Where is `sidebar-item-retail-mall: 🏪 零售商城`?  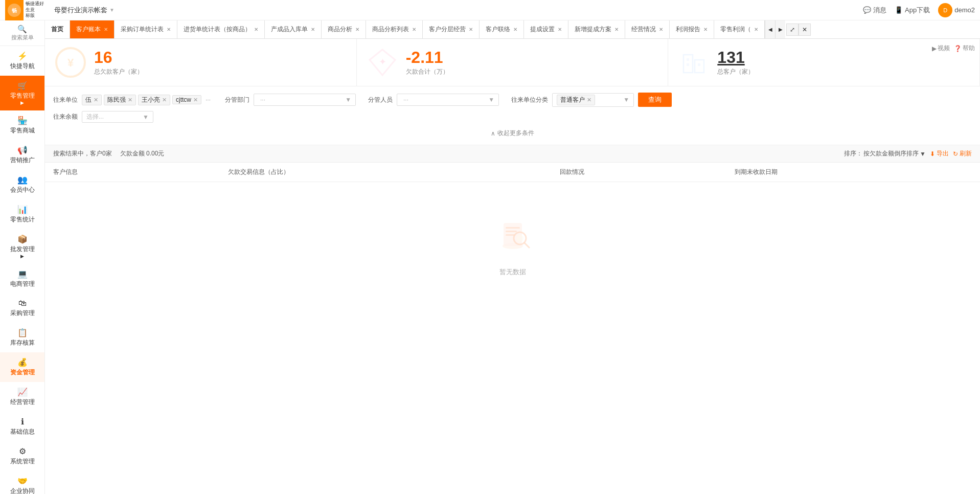
sidebar-item-retail-mall: 🏪 零售商城 is located at coordinates (22, 125).